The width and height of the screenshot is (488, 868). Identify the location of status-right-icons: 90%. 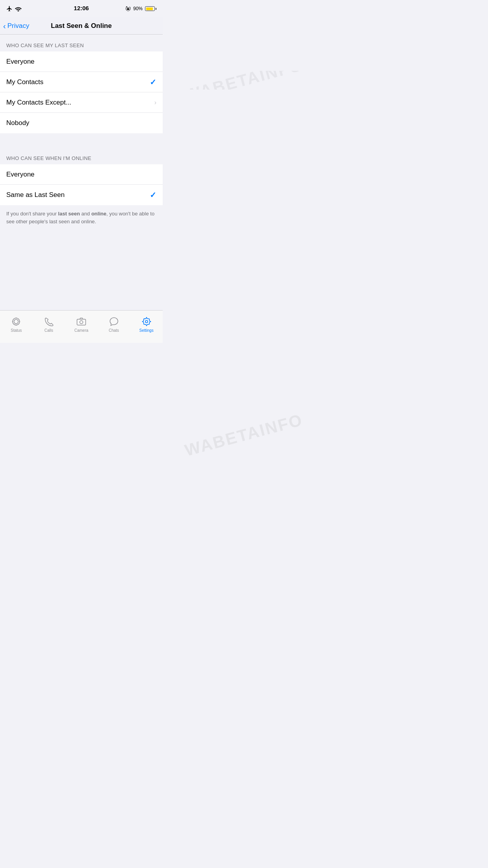
(141, 9).